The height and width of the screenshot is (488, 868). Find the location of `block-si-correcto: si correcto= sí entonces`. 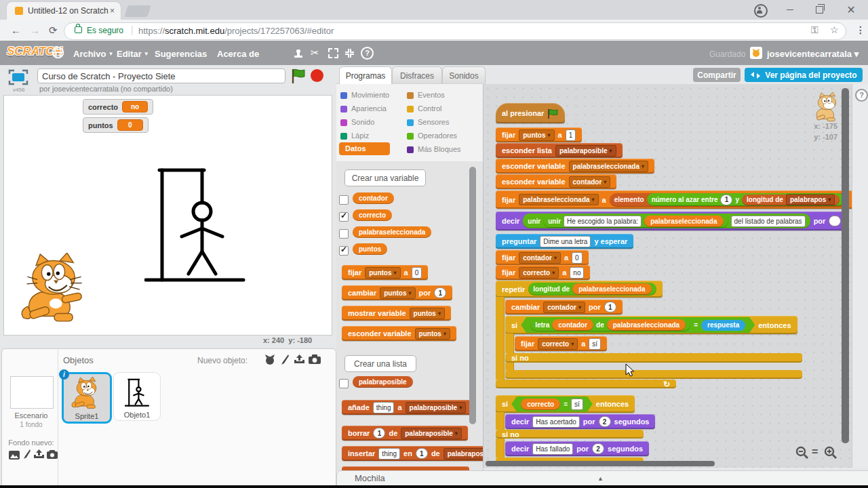

block-si-correcto: si correcto= sí entonces is located at coordinates (566, 404).